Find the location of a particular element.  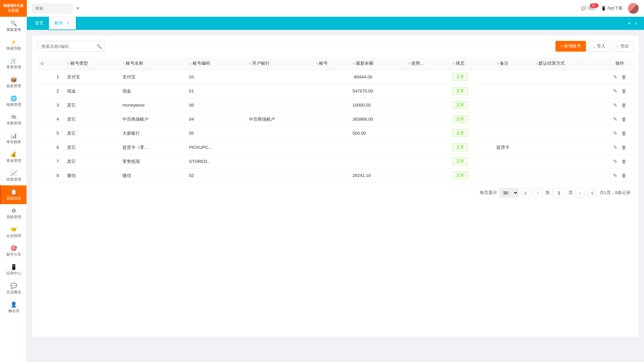

sidebar-item-member: 👤畅会员 is located at coordinates (13, 307).